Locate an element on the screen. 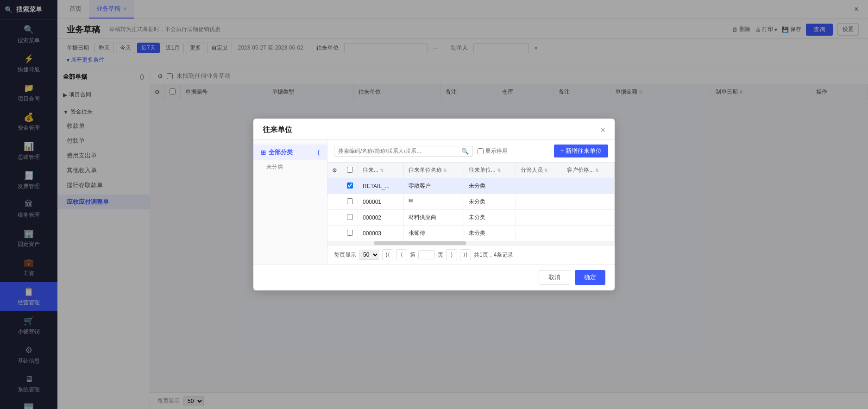 The image size is (868, 409). row-code: 000001 is located at coordinates (381, 202).